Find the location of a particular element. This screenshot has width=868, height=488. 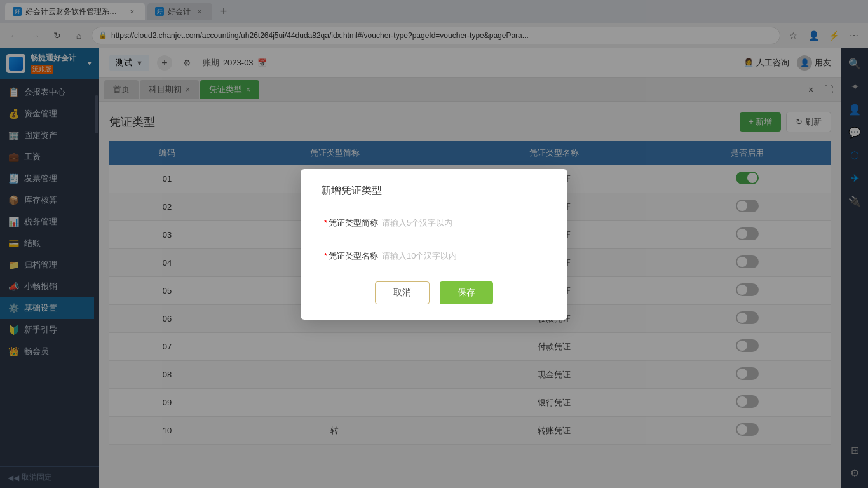

form-row-name: *凭证类型名称 is located at coordinates (434, 256).